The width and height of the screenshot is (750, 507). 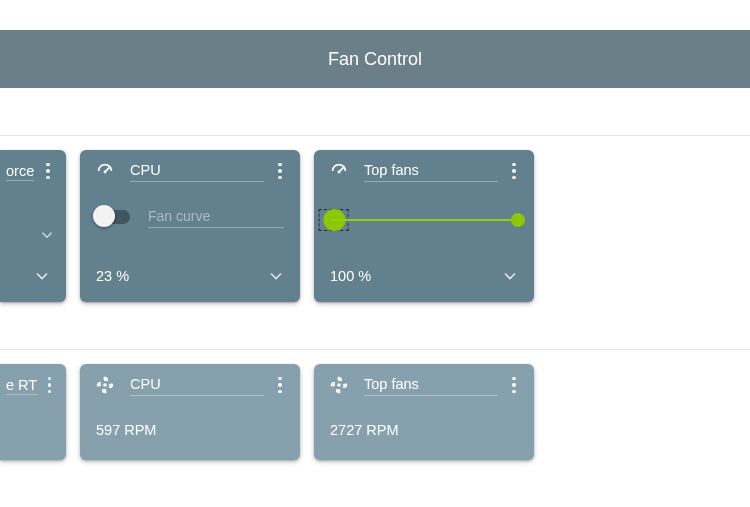 I want to click on app-title: Fan Control, so click(x=375, y=60).